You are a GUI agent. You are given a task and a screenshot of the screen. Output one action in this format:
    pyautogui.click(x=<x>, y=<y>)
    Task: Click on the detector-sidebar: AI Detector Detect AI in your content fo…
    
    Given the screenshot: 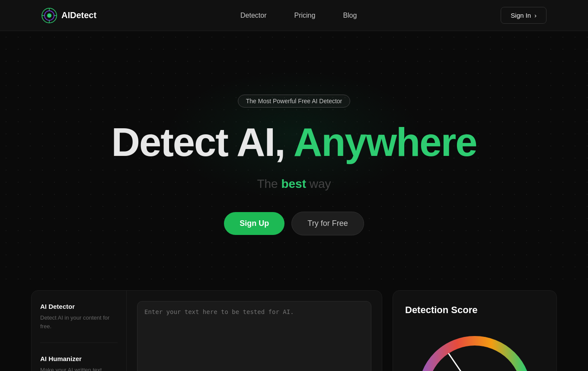 What is the action you would take?
    pyautogui.click(x=79, y=331)
    